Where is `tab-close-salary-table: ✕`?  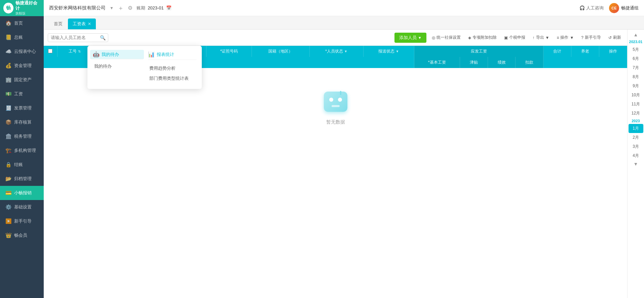
tab-close-salary-table: ✕ is located at coordinates (89, 24).